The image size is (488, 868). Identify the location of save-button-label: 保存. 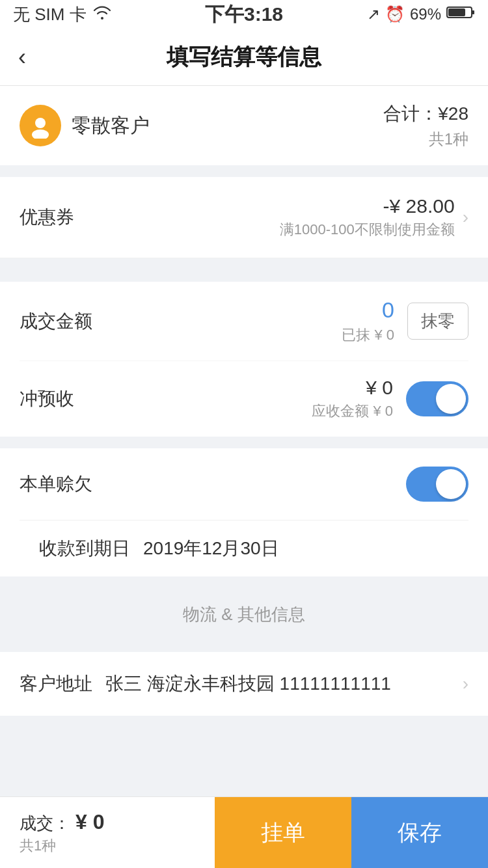
(420, 833).